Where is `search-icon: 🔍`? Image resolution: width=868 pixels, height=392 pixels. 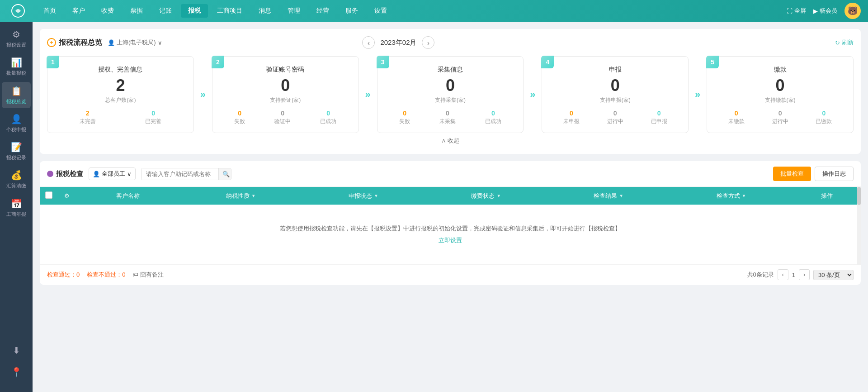 search-icon: 🔍 is located at coordinates (226, 174).